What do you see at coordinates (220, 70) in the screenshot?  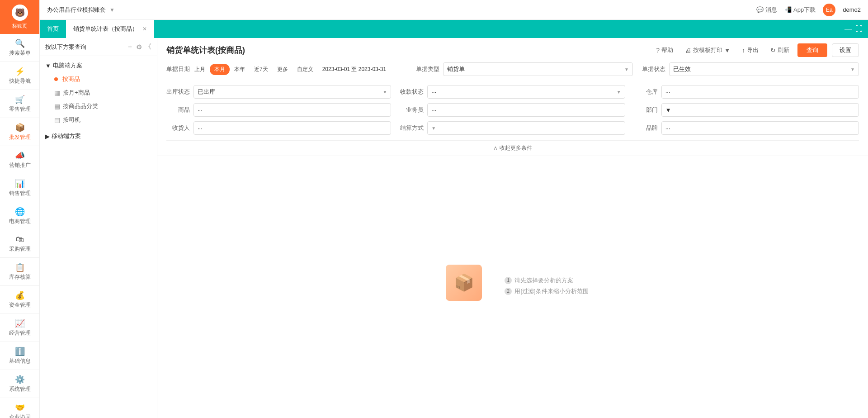 I see `current-month-btn: 本月` at bounding box center [220, 70].